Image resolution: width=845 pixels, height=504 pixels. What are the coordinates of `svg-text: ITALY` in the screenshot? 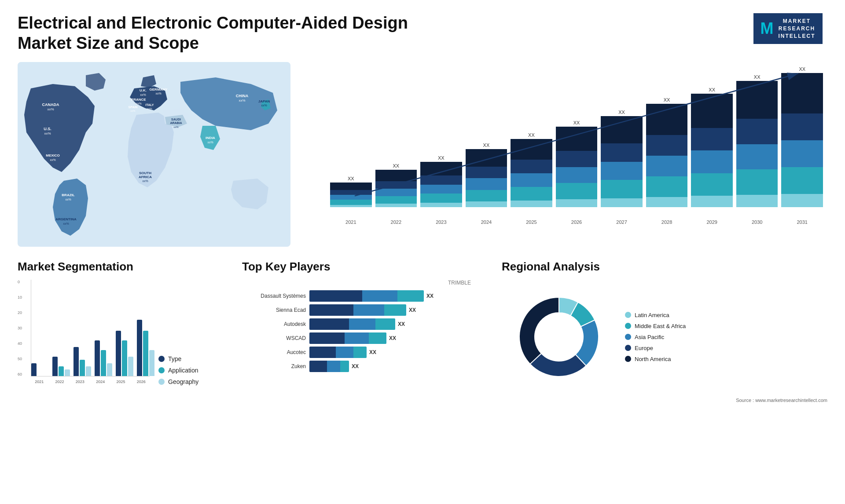 It's located at (150, 105).